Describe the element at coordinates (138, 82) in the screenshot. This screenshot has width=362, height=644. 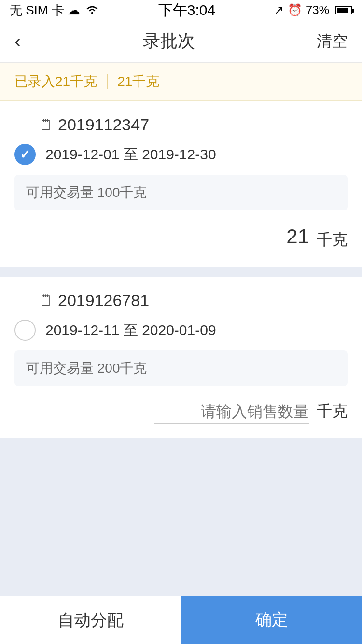
I see `total-amount: 21千克` at that location.